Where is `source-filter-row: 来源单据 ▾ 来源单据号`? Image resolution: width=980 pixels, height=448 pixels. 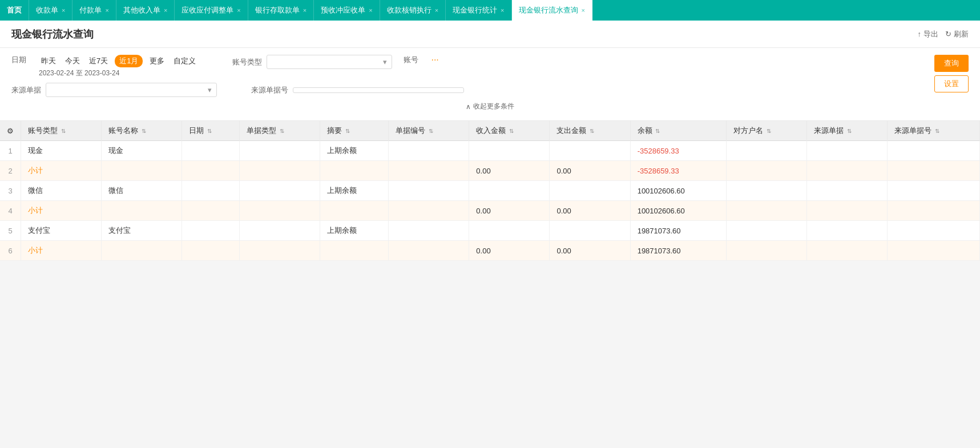 source-filter-row: 来源单据 ▾ 来源单据号 is located at coordinates (467, 90).